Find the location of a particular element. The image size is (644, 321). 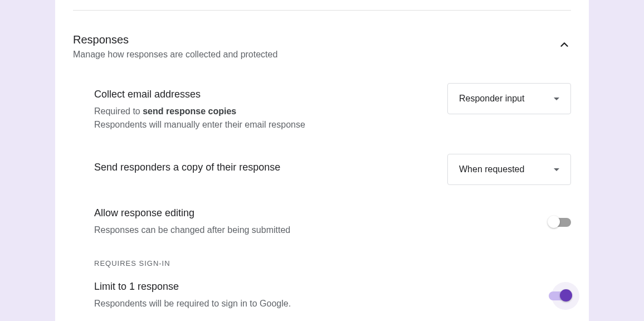

requires-signin-label: REQUIRES SIGN-IN is located at coordinates (333, 263).